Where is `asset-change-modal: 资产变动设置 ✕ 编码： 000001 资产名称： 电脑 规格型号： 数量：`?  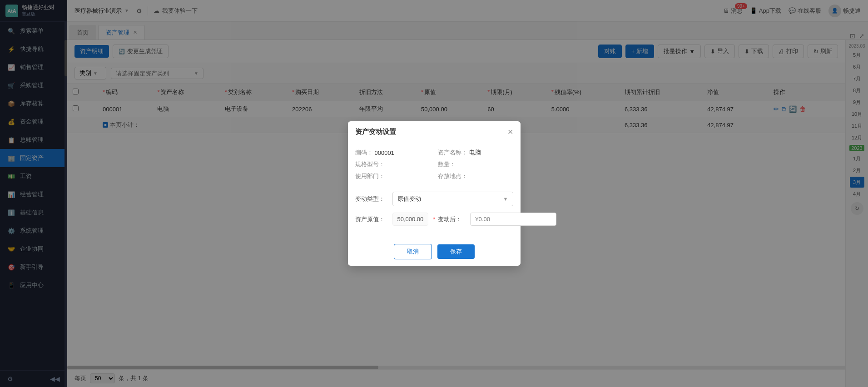 asset-change-modal: 资产变动设置 ✕ 编码： 000001 资产名称： 电脑 规格型号： 数量： is located at coordinates (434, 194).